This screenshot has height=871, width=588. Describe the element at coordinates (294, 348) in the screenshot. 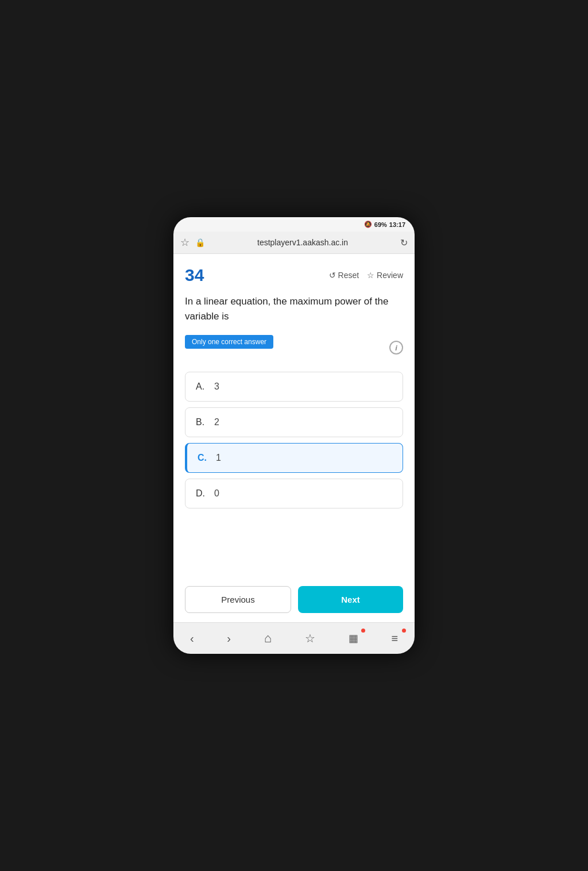

I see `badge-row: Only one correct answer i` at that location.